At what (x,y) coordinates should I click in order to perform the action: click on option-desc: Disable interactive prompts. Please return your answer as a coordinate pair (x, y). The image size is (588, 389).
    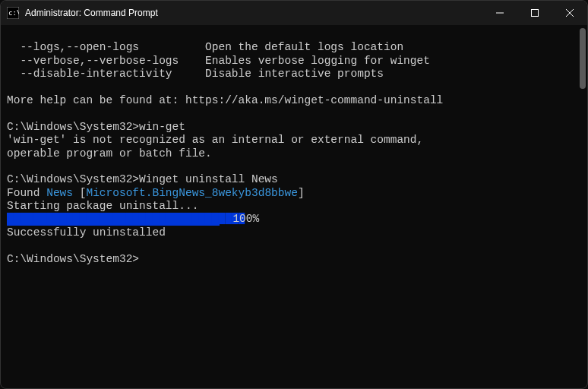
    Looking at the image, I should click on (295, 74).